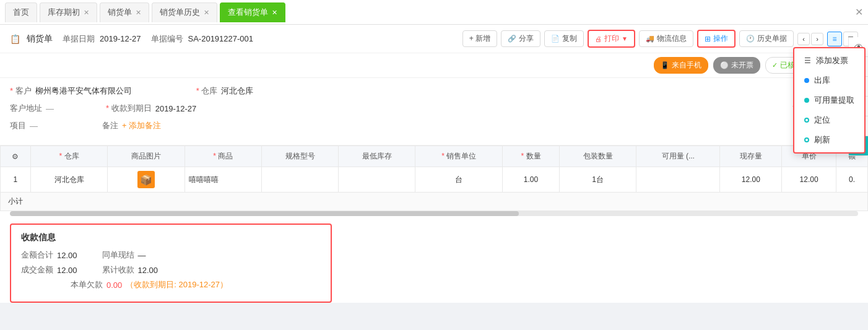 This screenshot has height=330, width=868. What do you see at coordinates (681, 66) in the screenshot?
I see `phone-button: 📱 来自手机` at bounding box center [681, 66].